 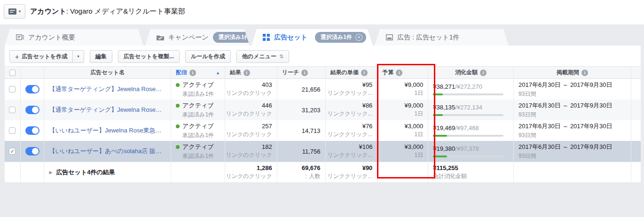 I want to click on result-value: 257, so click(x=267, y=126).